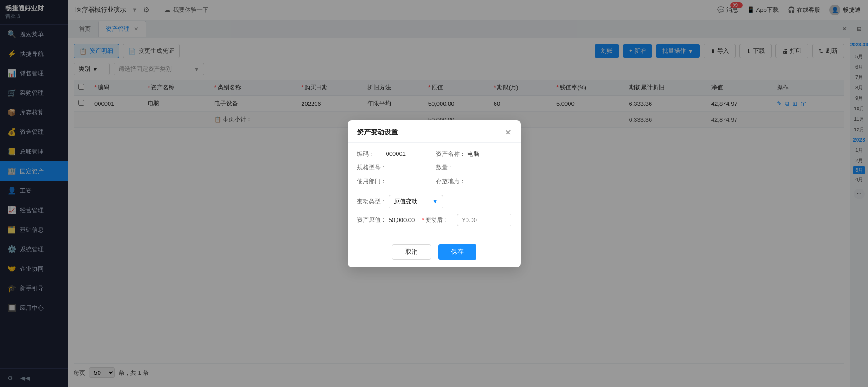 Image resolution: width=868 pixels, height=387 pixels. Describe the element at coordinates (434, 132) in the screenshot. I see `dialog-header: 资产变动设置 ✕` at that location.